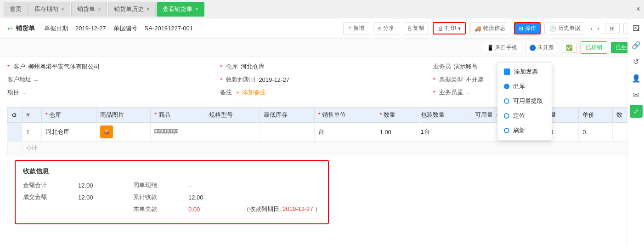  Describe the element at coordinates (148, 9) in the screenshot. I see `tab-close-history: ×` at that location.